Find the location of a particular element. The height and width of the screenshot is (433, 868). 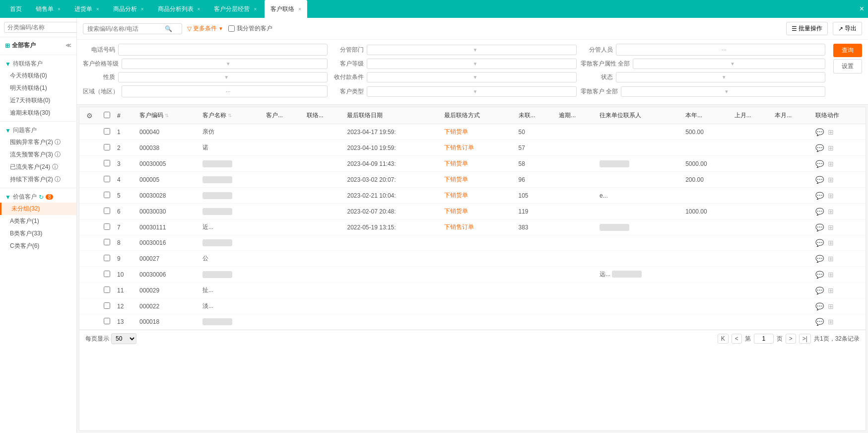

th-type: 客户... is located at coordinates (283, 116).